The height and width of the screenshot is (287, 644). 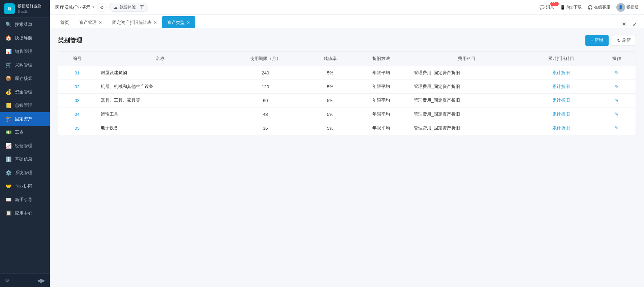 I want to click on sidebar-item-purchase: 🛒 采购管理, so click(x=25, y=65).